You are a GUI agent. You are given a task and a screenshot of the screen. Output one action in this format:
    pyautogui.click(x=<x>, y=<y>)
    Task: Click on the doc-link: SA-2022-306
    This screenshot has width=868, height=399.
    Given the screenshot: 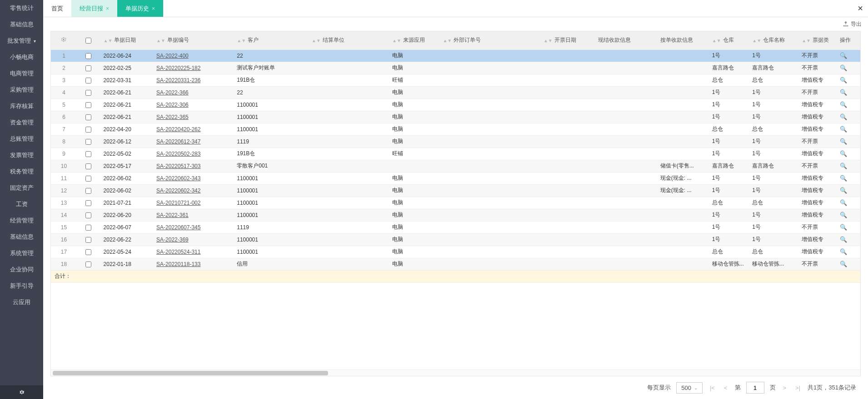 What is the action you would take?
    pyautogui.click(x=173, y=105)
    